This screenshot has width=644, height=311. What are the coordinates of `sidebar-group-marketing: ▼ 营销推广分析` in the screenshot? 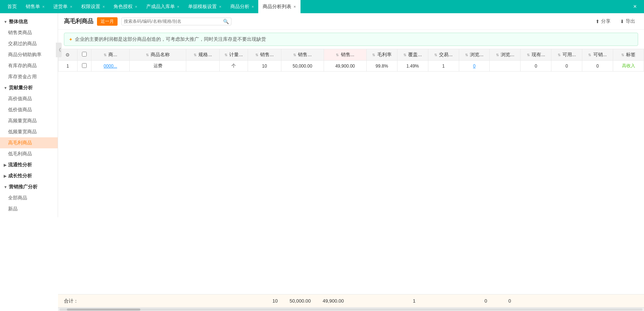 It's located at (29, 187).